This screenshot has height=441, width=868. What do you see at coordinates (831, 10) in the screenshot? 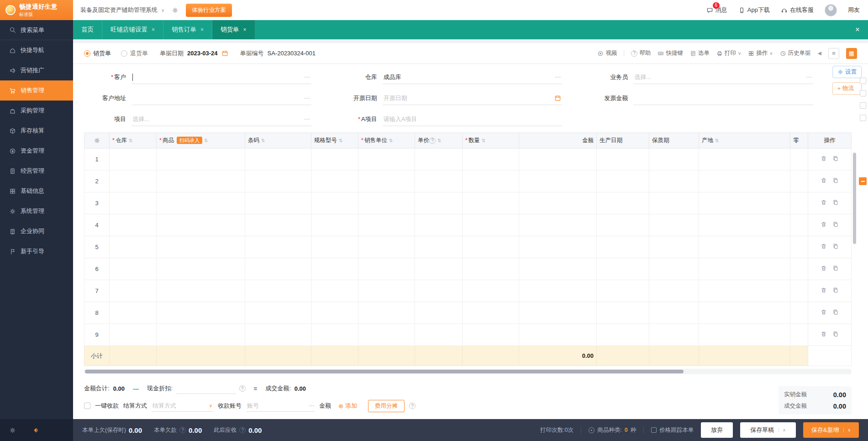
I see `avatar` at bounding box center [831, 10].